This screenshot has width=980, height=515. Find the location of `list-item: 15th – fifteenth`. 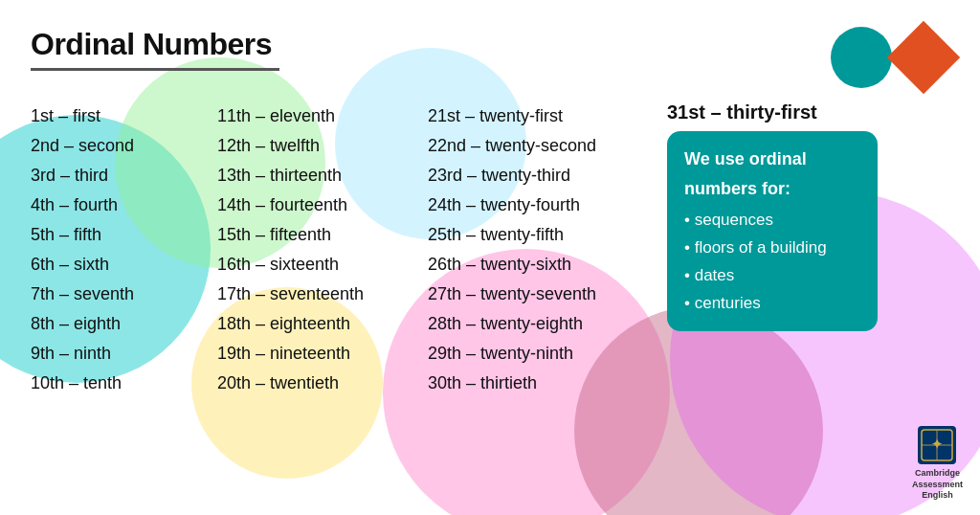

list-item: 15th – fifteenth is located at coordinates (323, 235).